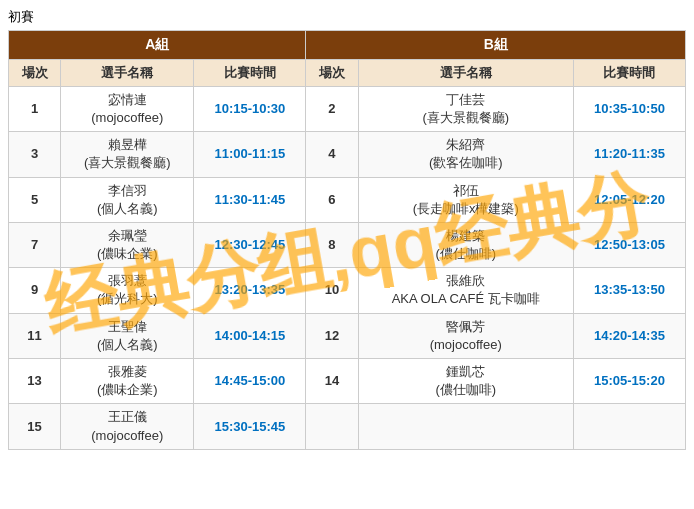 The width and height of the screenshot is (694, 509). I want to click on a-match-time: 14:00-14:15, so click(250, 336).